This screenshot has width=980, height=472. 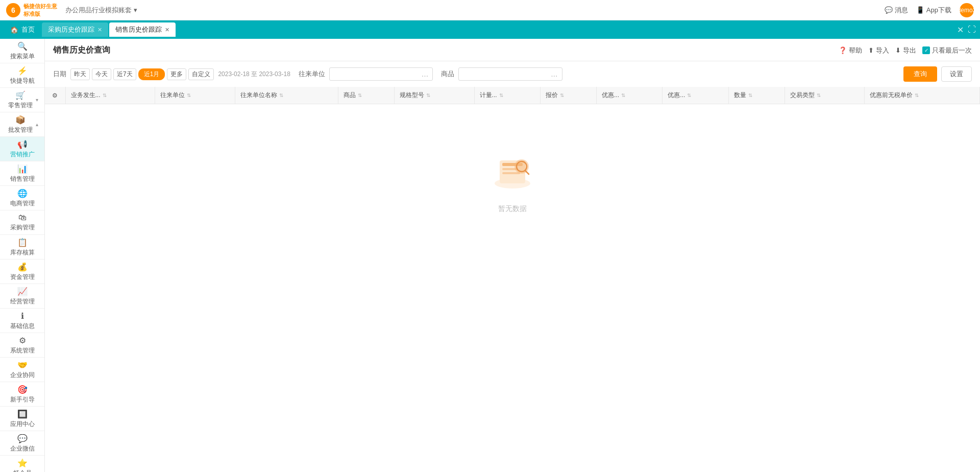 I want to click on data-table: ⚙ 业务发生... ⇅ 往来单位 ⇅, so click(x=512, y=96).